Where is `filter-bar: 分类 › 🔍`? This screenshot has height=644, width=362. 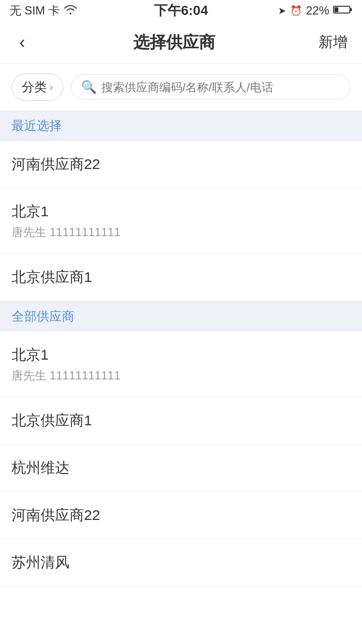 filter-bar: 分类 › 🔍 is located at coordinates (181, 87).